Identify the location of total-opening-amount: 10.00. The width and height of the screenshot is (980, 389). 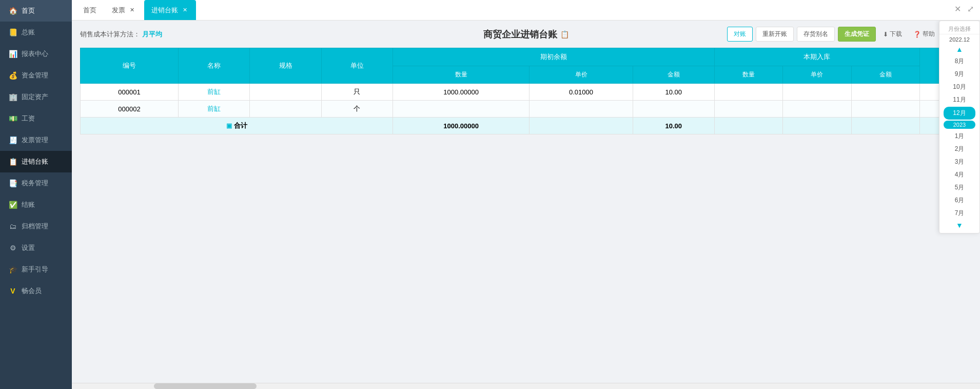
(673, 126).